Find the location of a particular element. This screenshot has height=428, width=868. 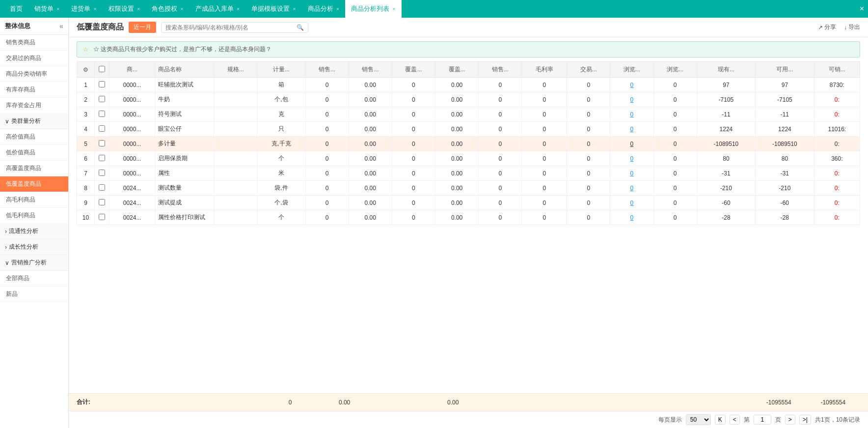

nav-tab-products-in: 产成品入库单 × is located at coordinates (217, 9).